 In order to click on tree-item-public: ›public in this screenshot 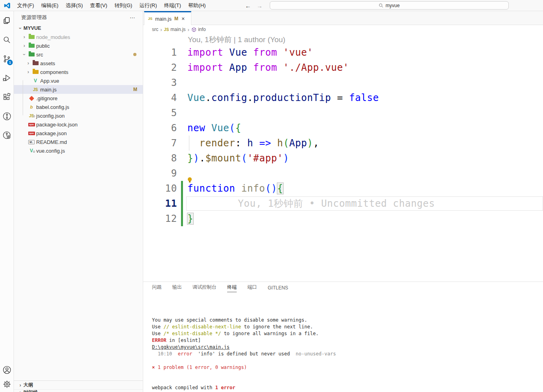, I will do `click(78, 46)`.